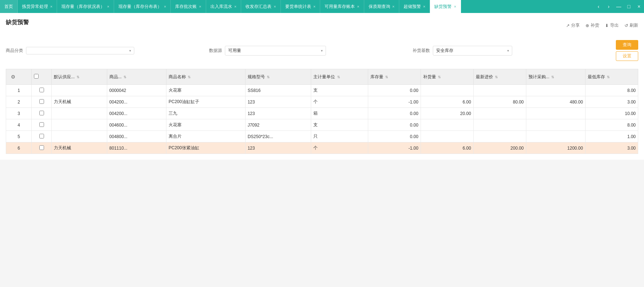  What do you see at coordinates (278, 77) in the screenshot?
I see `th-spec: 规格型号 ⇅` at bounding box center [278, 77].